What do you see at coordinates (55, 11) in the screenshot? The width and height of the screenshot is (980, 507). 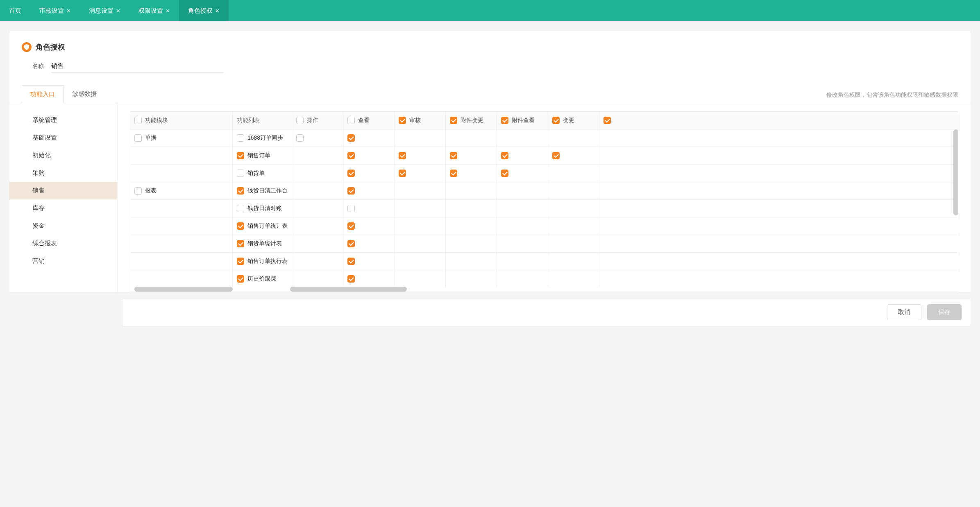 I see `nav-tab: 审核设置✕` at bounding box center [55, 11].